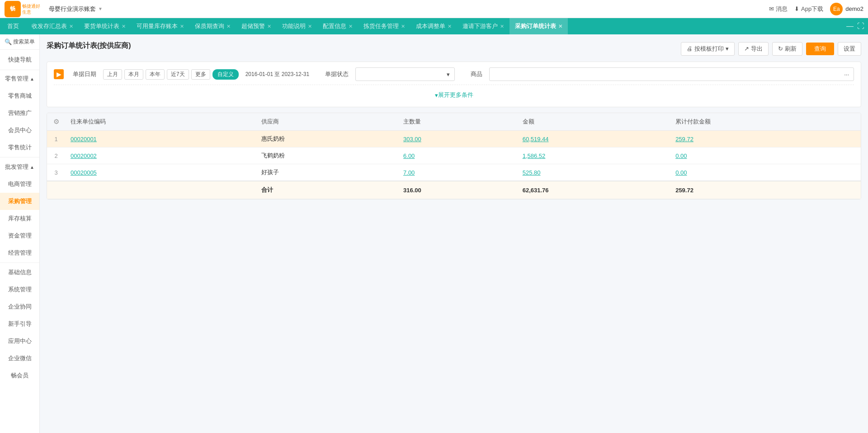 The height and width of the screenshot is (433, 868). I want to click on qty-link: 7.00, so click(409, 173).